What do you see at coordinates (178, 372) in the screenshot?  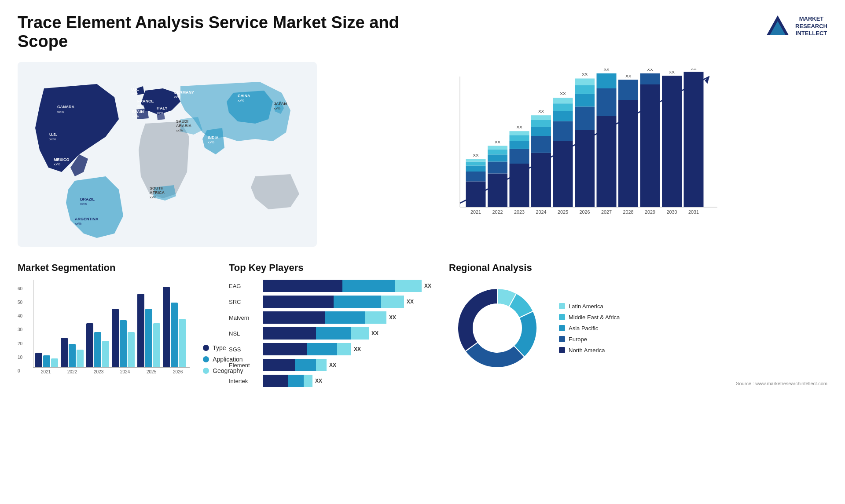 I see `seg-year-label: 2026` at bounding box center [178, 372].